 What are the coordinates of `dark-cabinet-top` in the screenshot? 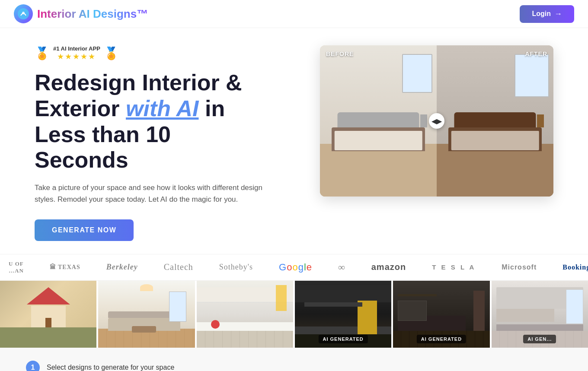 It's located at (343, 294).